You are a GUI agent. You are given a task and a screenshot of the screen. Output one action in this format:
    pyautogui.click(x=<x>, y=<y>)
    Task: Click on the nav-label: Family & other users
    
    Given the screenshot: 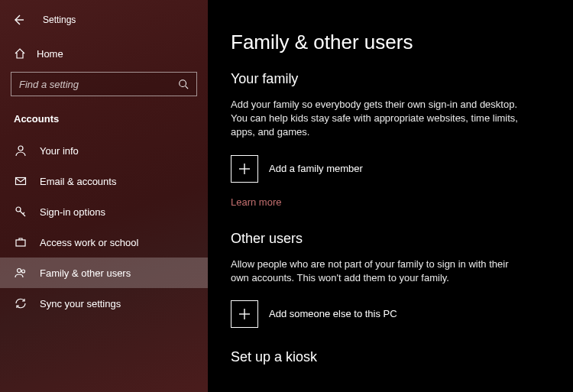 What is the action you would take?
    pyautogui.click(x=86, y=274)
    